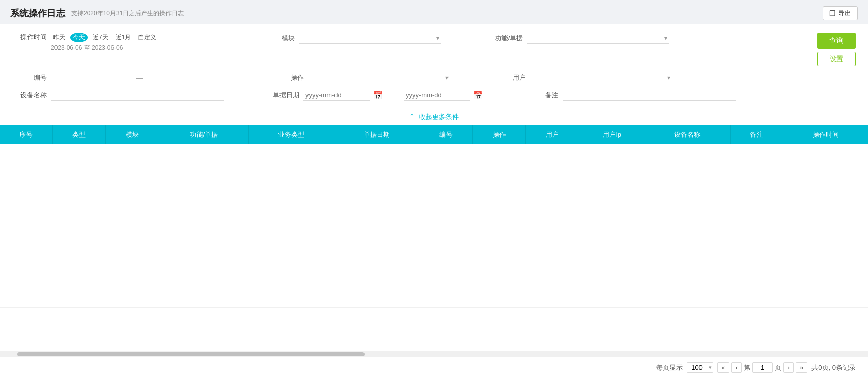 The height and width of the screenshot is (378, 868). Describe the element at coordinates (379, 78) in the screenshot. I see `operation-select-wrapper: ▾` at that location.